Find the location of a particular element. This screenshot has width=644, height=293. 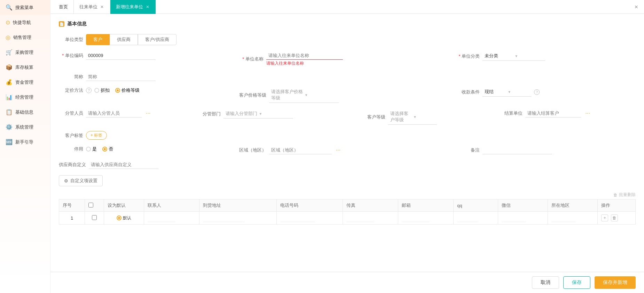

cancel-button: 取消 is located at coordinates (545, 283).